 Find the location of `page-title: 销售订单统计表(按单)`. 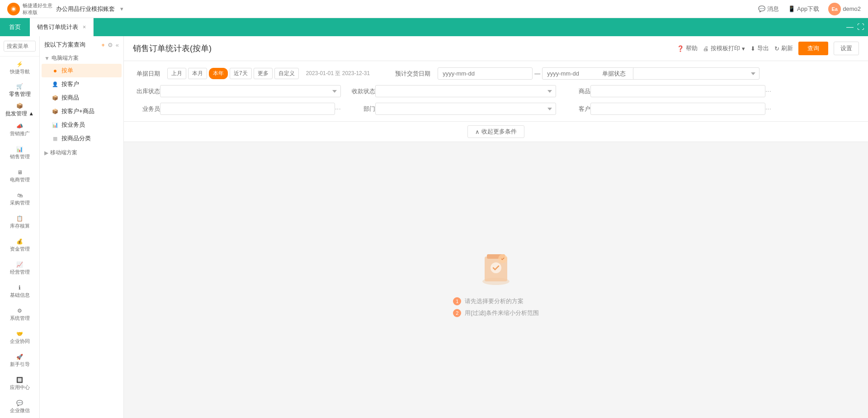

page-title: 销售订单统计表(按单) is located at coordinates (172, 48).